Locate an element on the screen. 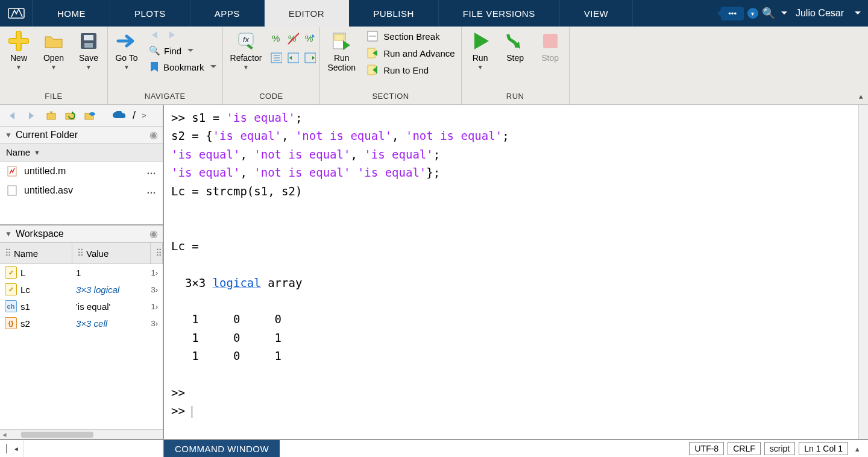  cell-badge-icon: {} is located at coordinates (11, 323).